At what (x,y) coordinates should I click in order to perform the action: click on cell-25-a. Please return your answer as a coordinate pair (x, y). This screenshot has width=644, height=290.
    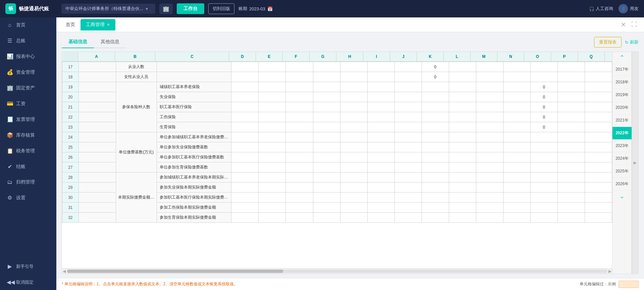
    Looking at the image, I should click on (97, 147).